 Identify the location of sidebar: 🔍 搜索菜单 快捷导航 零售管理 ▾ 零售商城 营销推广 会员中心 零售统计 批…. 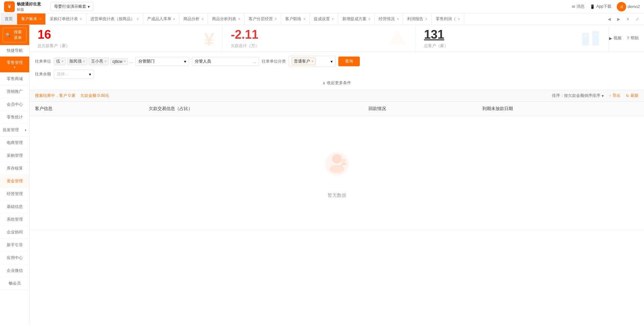
(15, 175).